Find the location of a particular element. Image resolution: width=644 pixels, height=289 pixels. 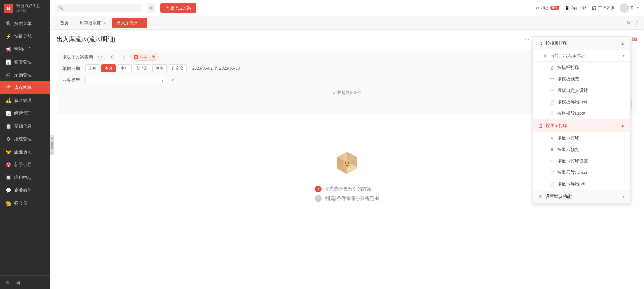

sidebar-item-basic: 📋 基础信息 is located at coordinates (25, 126).